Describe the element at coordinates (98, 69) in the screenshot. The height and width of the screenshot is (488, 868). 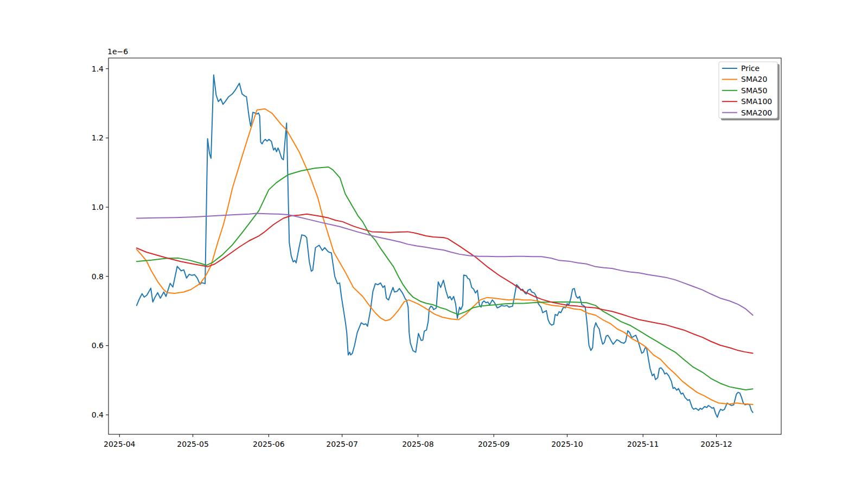
I see `y-tick-label: 1.4` at that location.